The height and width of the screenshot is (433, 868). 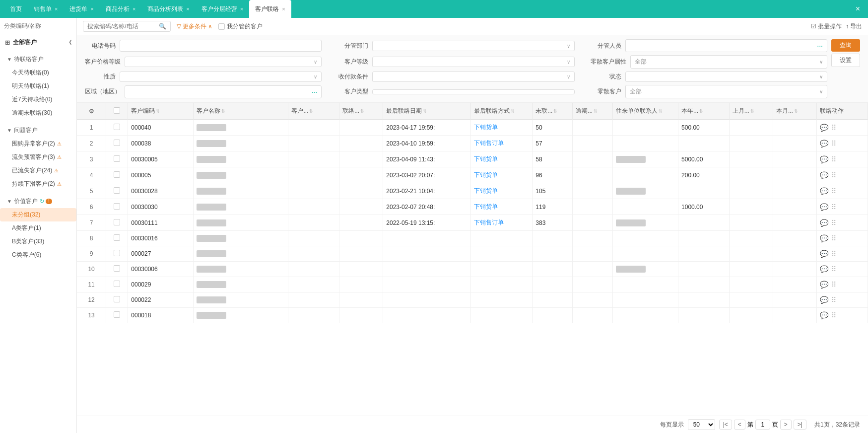 What do you see at coordinates (38, 99) in the screenshot?
I see `sidebar-item-7days: 近7天待联络(0)` at bounding box center [38, 99].